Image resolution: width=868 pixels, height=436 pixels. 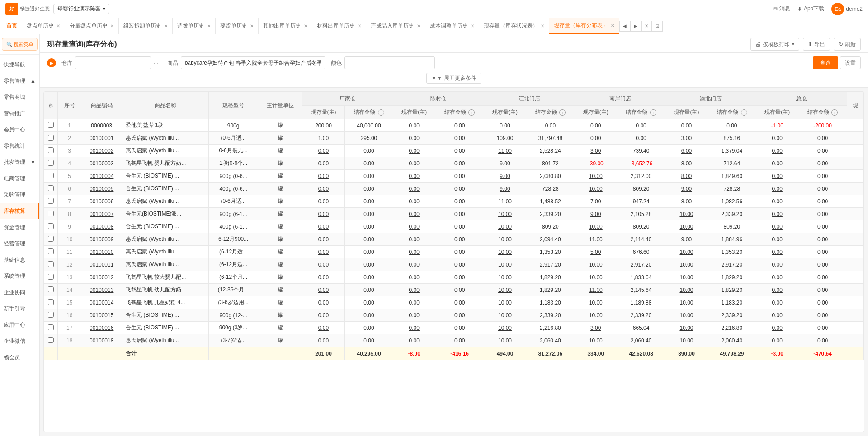 I want to click on tab-xiancun-status: 现存量（库存状况表） ✕, so click(x=514, y=26).